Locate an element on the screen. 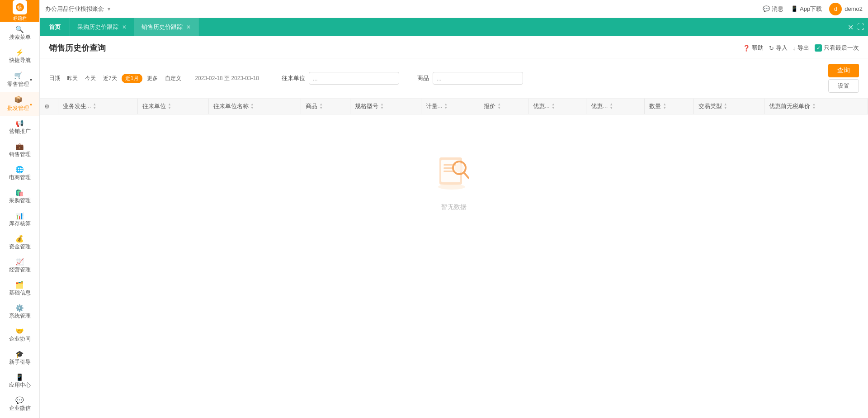 This screenshot has width=868, height=418. page-actions: ❓ 帮助 ↻ 导入 ↓ 导出 ✓ 只看最后一次 is located at coordinates (801, 48).